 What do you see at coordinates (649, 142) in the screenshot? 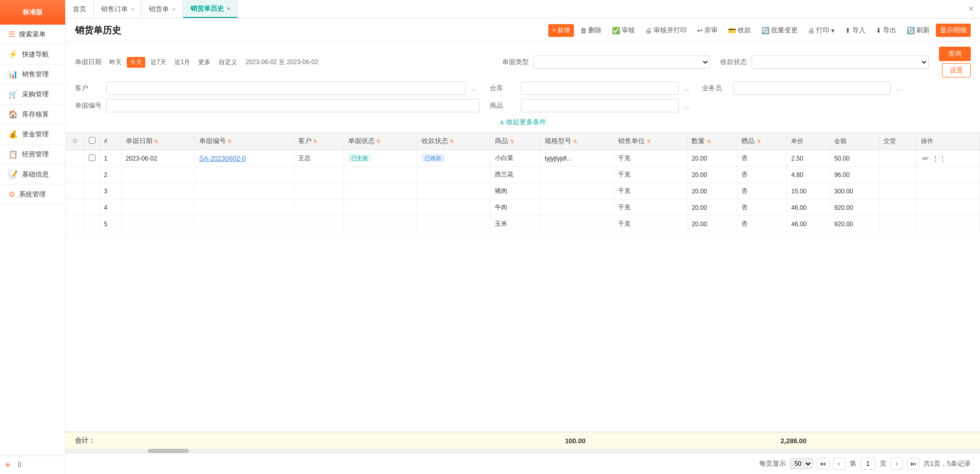
I see `sort-unit-icon: ⇅` at bounding box center [649, 142].